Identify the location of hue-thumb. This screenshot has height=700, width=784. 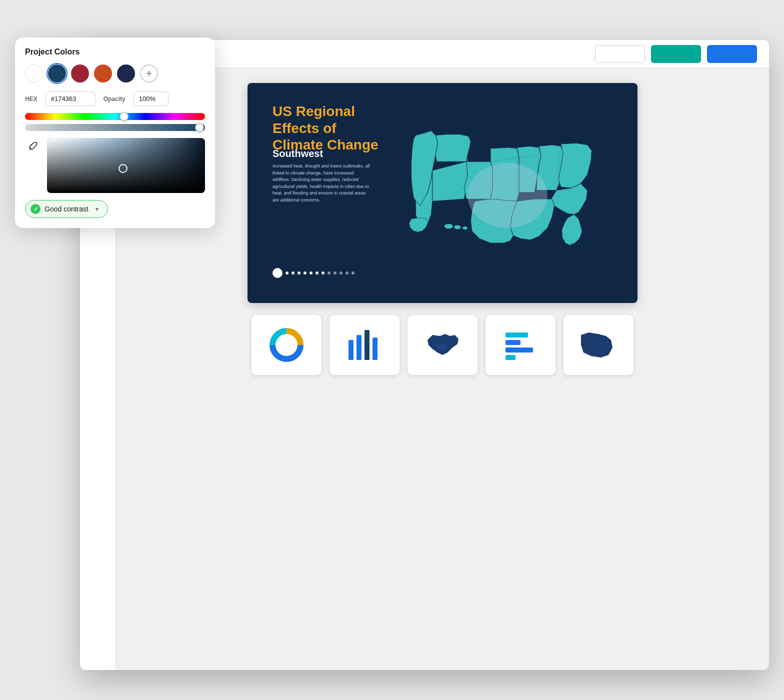
(124, 116).